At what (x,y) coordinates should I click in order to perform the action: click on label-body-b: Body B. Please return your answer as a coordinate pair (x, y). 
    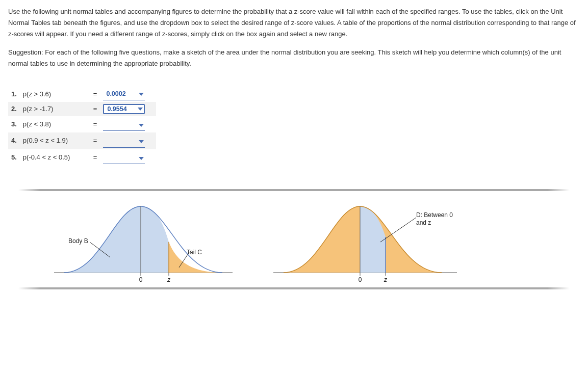
    Looking at the image, I should click on (79, 241).